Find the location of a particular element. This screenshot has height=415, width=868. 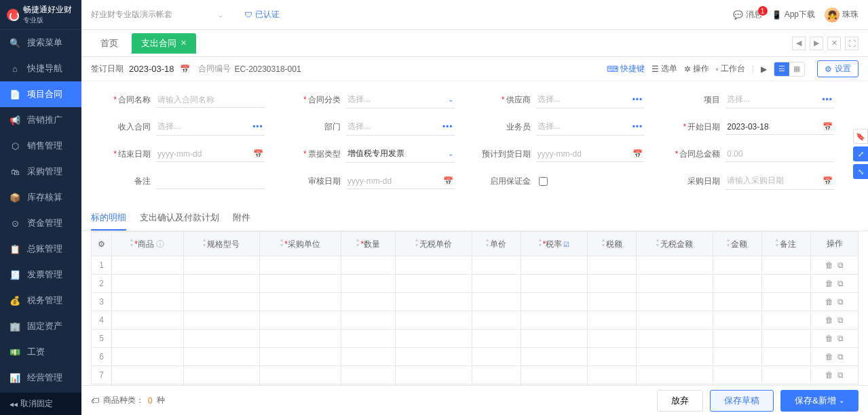

sidebar-item-box: 📦库存核算 is located at coordinates (41, 197).